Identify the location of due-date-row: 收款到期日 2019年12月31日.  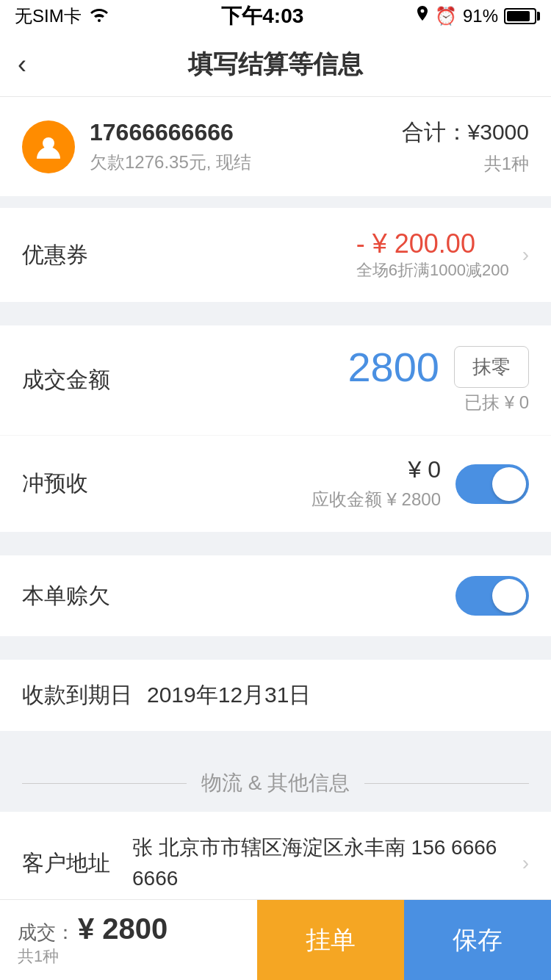
(276, 695).